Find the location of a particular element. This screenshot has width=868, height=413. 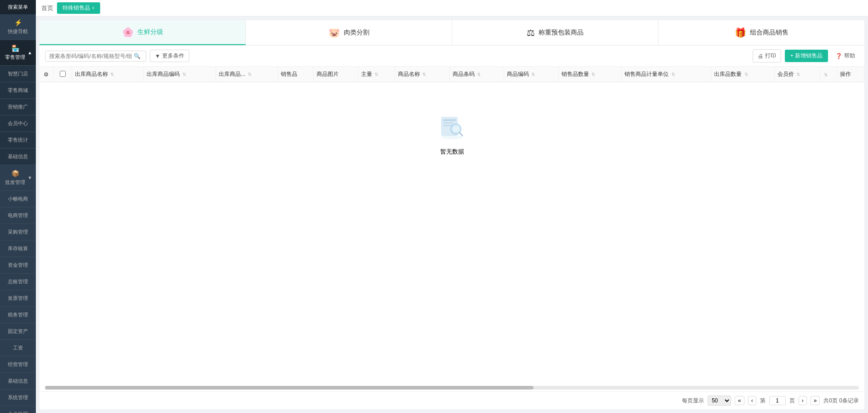

th-settings: ⚙ is located at coordinates (46, 75).